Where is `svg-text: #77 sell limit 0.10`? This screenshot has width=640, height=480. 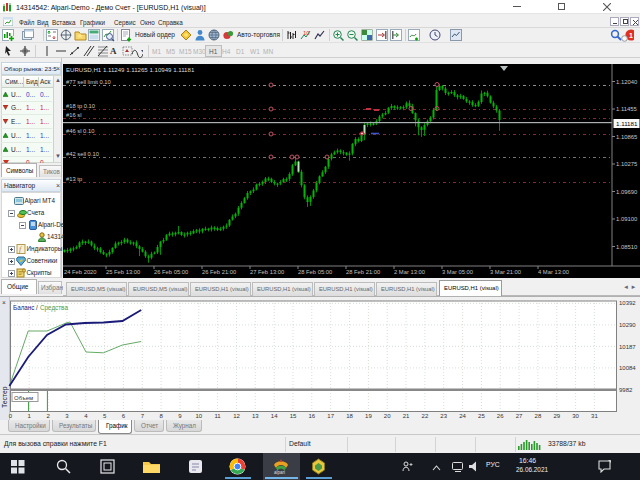 svg-text: #77 sell limit 0.10 is located at coordinates (88, 82).